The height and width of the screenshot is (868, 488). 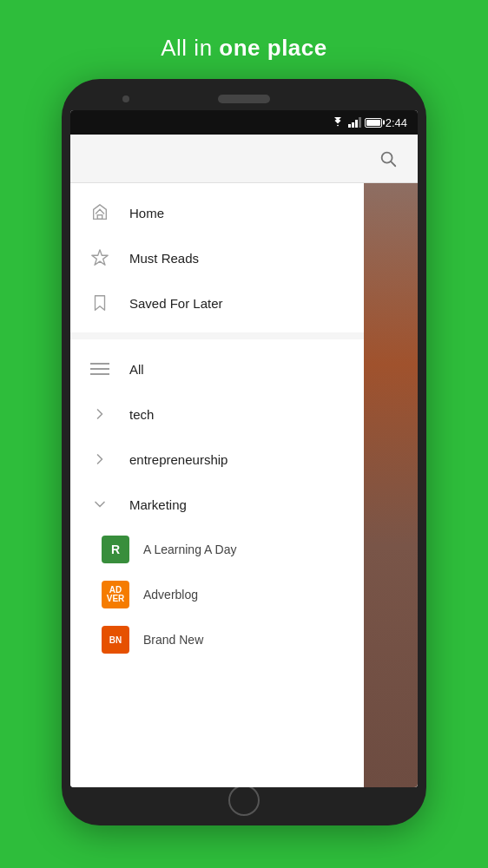 I want to click on feed-marketing-label: Marketing, so click(x=257, y=505).